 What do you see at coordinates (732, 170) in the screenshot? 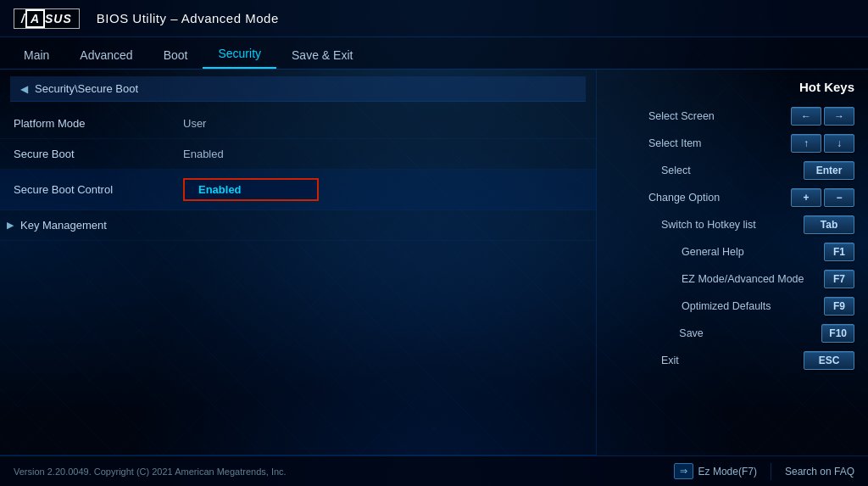
I see `hotkey-select: Select Enter` at bounding box center [732, 170].